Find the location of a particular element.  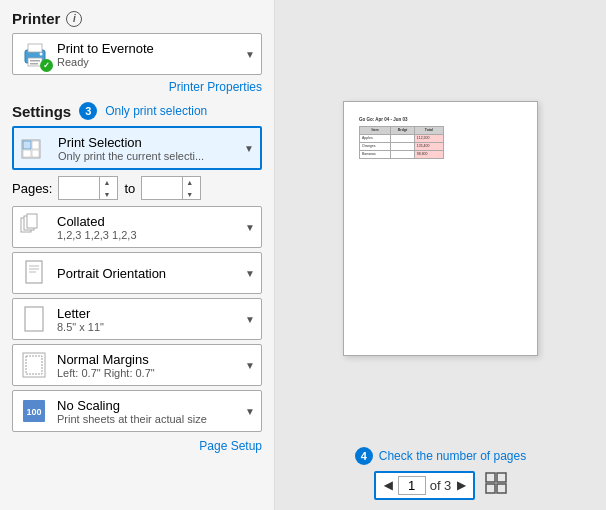

printer-title-text: Printer is located at coordinates (36, 18).